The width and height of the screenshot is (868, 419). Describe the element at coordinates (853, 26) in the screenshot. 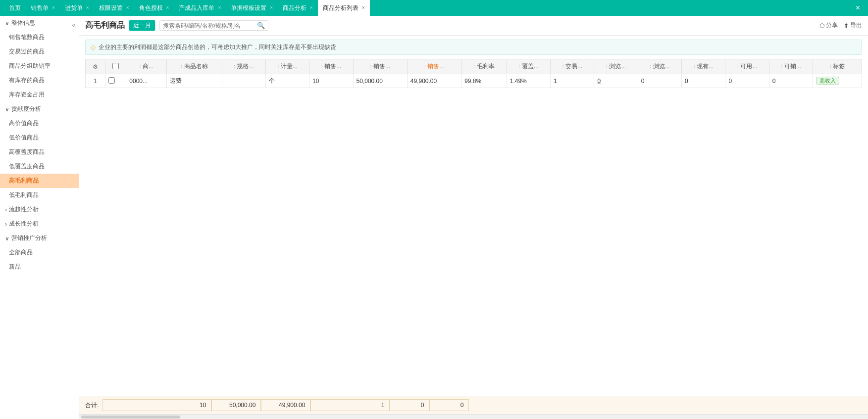

I see `export-button: ⬆ 导出` at that location.